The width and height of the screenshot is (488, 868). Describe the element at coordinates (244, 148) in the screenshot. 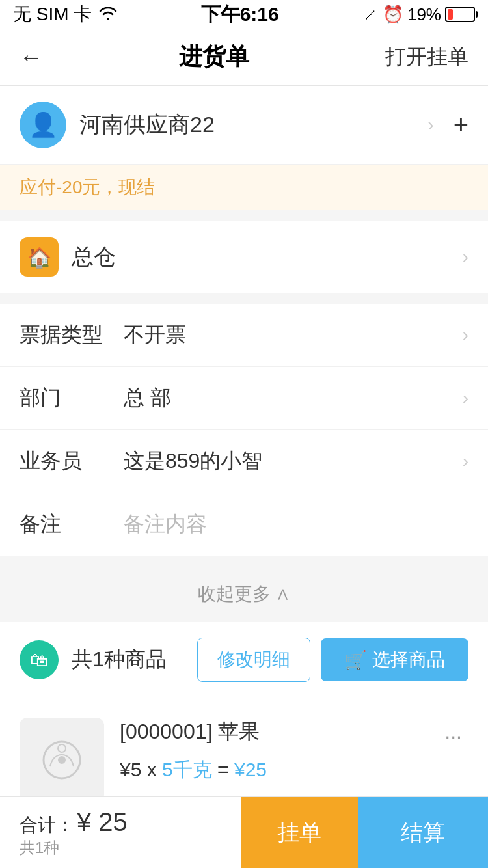

I see `supplier-section: 👤 河南供应商22 › + 应付-20元，现结` at that location.